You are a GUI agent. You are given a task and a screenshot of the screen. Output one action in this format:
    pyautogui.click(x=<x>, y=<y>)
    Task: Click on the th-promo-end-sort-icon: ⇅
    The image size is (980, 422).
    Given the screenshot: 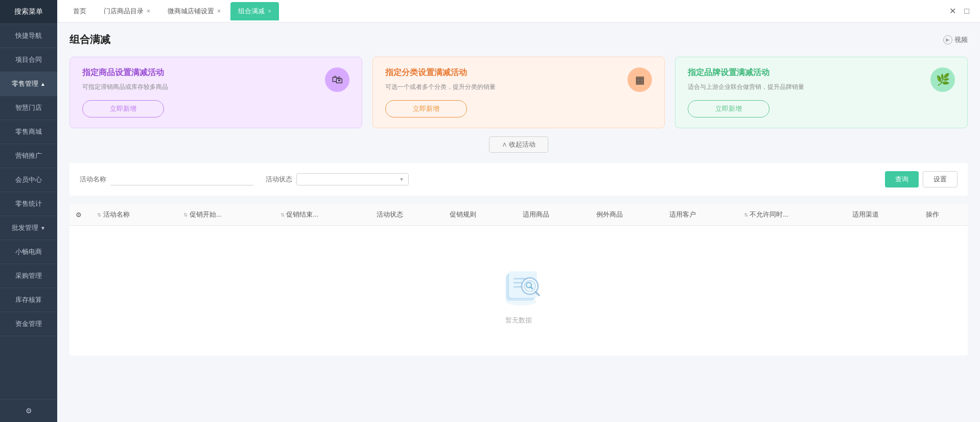 What is the action you would take?
    pyautogui.click(x=283, y=215)
    